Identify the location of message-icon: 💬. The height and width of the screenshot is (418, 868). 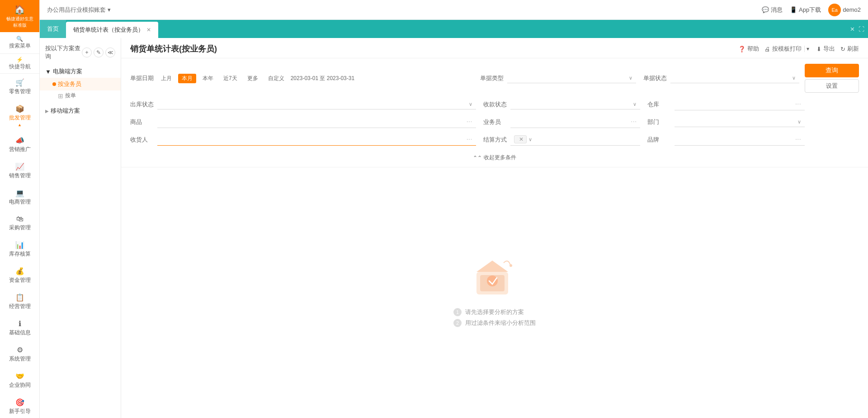
(765, 10).